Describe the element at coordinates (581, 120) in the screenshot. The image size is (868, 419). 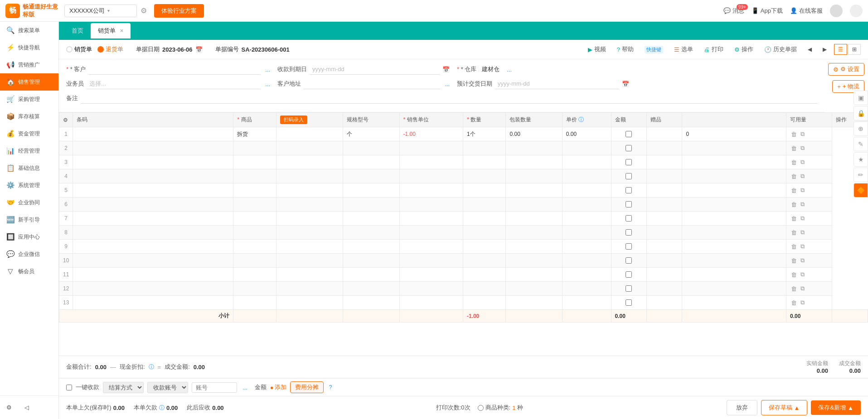
I see `unit-price-info-icon: ⓘ` at that location.